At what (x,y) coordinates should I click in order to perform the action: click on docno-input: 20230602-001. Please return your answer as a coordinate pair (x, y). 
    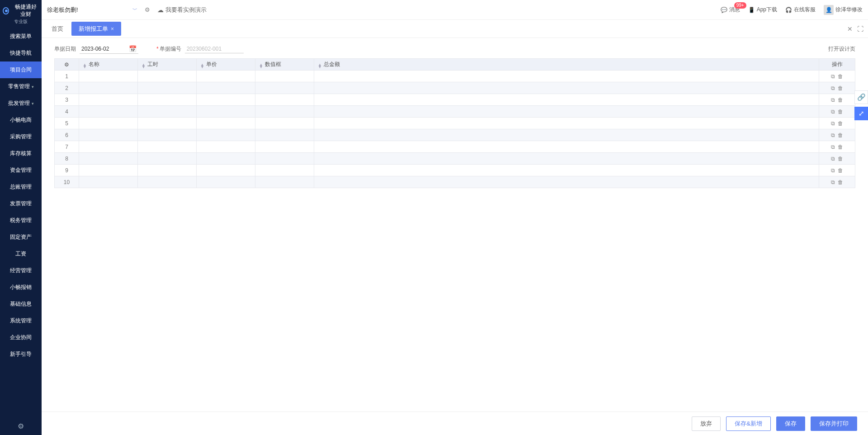
    Looking at the image, I should click on (214, 49).